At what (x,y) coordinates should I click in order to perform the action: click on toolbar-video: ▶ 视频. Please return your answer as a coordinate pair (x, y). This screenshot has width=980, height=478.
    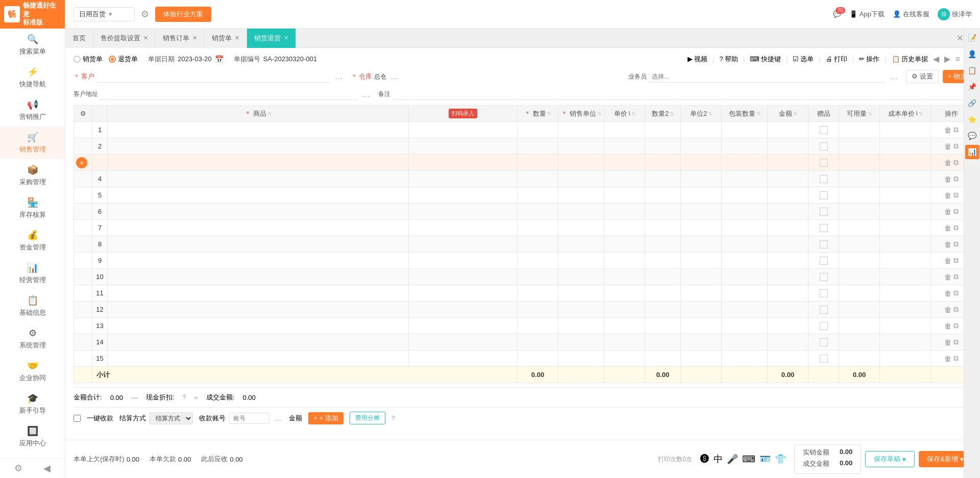
    Looking at the image, I should click on (697, 59).